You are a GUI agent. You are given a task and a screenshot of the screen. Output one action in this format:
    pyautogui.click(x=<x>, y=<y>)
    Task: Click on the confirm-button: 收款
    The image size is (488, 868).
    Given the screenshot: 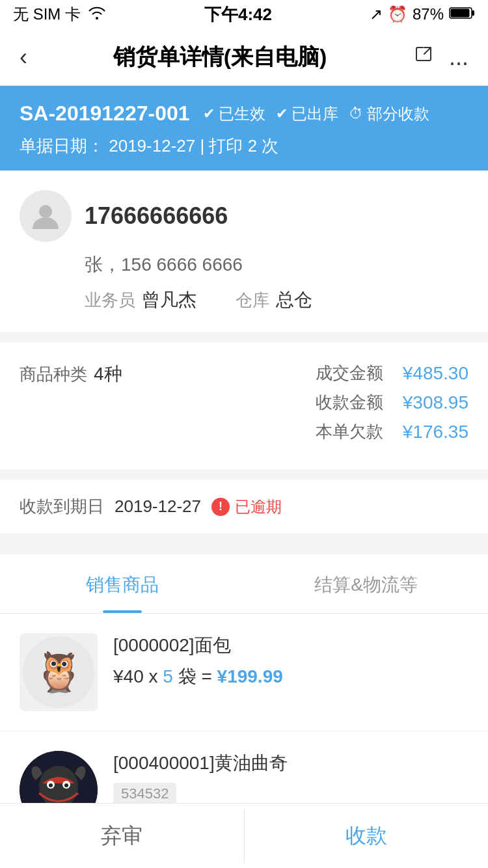 What is the action you would take?
    pyautogui.click(x=367, y=836)
    